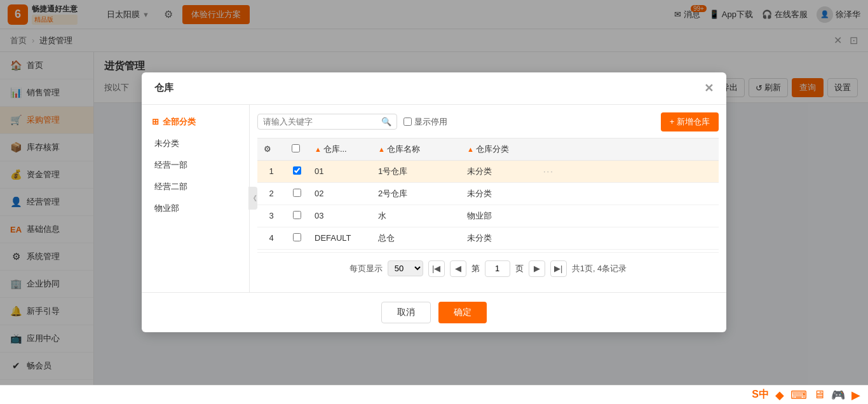  What do you see at coordinates (520, 269) in the screenshot?
I see `page-unit: 页` at bounding box center [520, 269].